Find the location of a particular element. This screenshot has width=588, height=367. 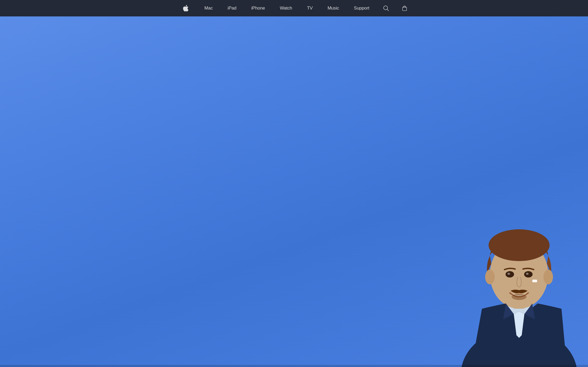

search-icon is located at coordinates (386, 8).